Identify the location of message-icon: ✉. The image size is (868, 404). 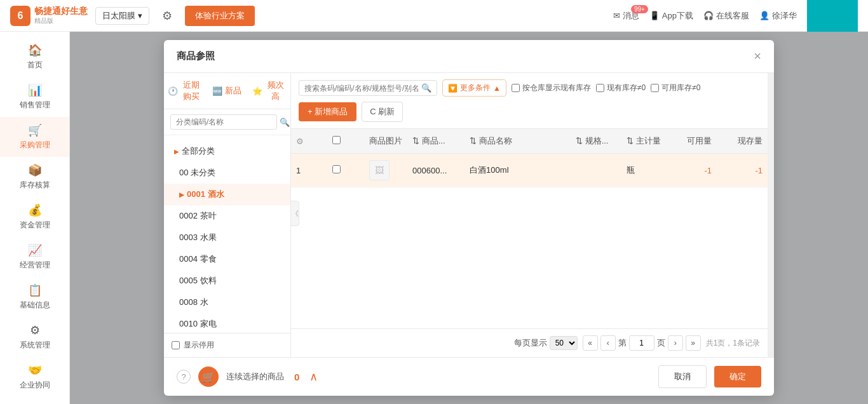
(616, 15).